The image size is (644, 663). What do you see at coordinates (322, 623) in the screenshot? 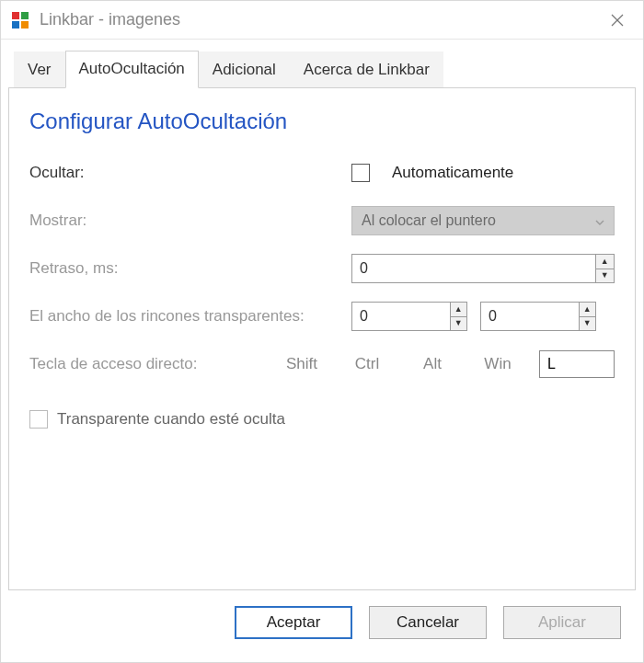
I see `dialog-footer: Aceptar Cancelar Aplicar` at bounding box center [322, 623].